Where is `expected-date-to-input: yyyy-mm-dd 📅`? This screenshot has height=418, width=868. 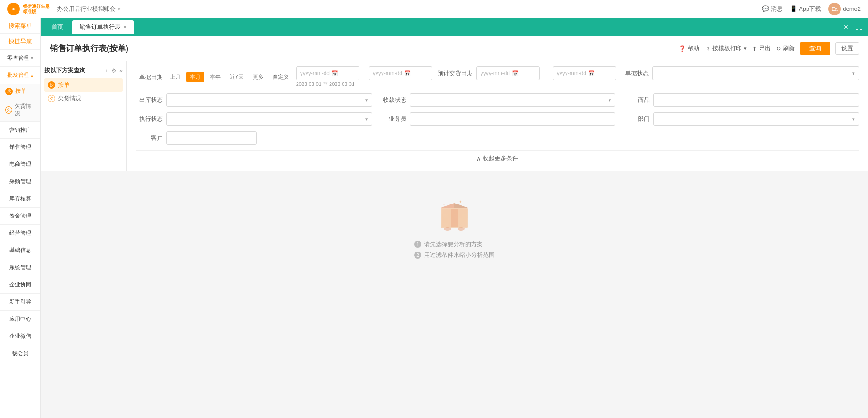 expected-date-to-input: yyyy-mm-dd 📅 is located at coordinates (585, 73).